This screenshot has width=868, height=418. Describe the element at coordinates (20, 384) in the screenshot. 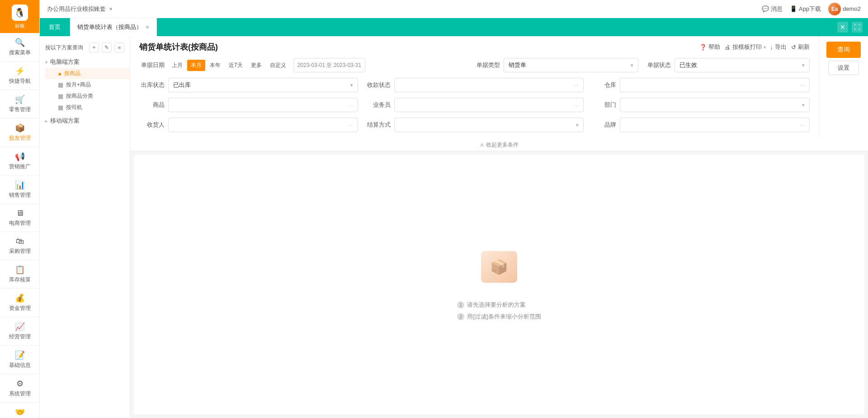

I see `system-icon: ⚙` at that location.